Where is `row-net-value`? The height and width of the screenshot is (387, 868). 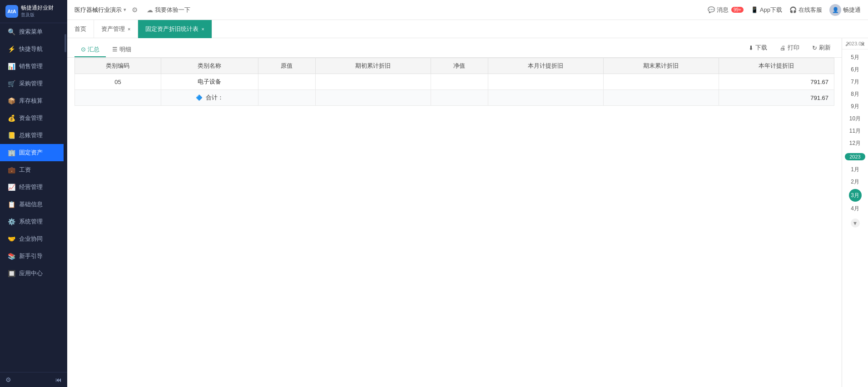
row-net-value is located at coordinates (459, 82).